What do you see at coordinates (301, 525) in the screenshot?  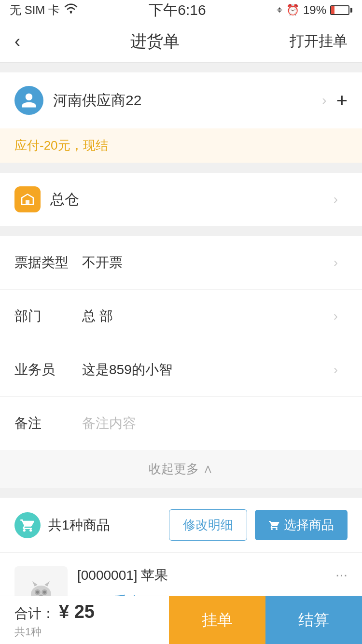 I see `select-product-button: 选择商品` at bounding box center [301, 525].